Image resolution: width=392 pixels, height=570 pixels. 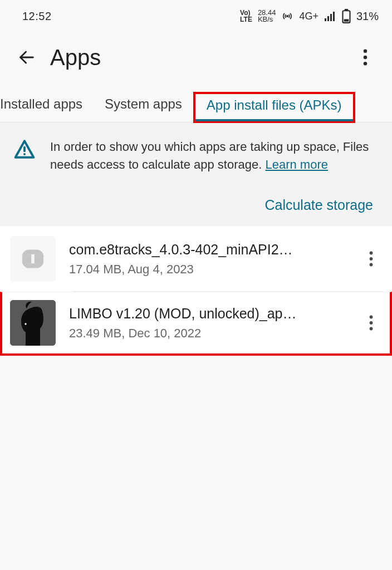 What do you see at coordinates (274, 107) in the screenshot?
I see `tab-app-install-files: App install files (APKs)` at bounding box center [274, 107].